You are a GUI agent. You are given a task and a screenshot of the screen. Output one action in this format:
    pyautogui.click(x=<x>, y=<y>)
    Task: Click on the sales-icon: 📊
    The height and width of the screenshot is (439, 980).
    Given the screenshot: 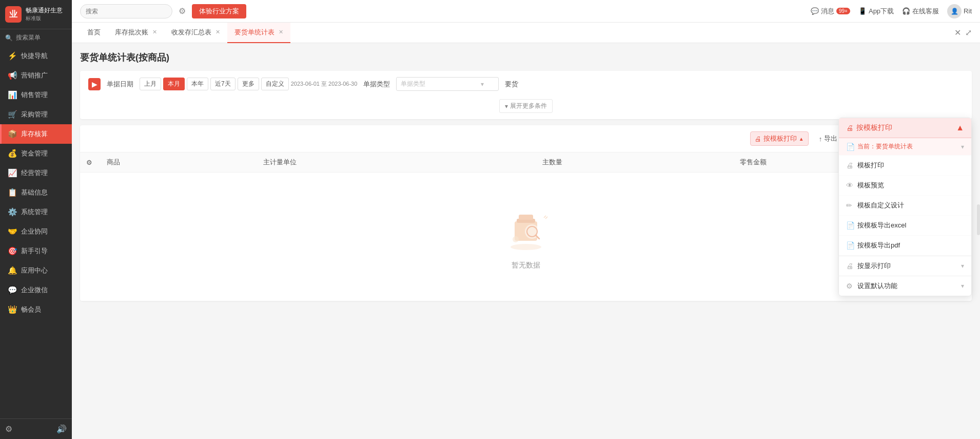 What is the action you would take?
    pyautogui.click(x=12, y=95)
    